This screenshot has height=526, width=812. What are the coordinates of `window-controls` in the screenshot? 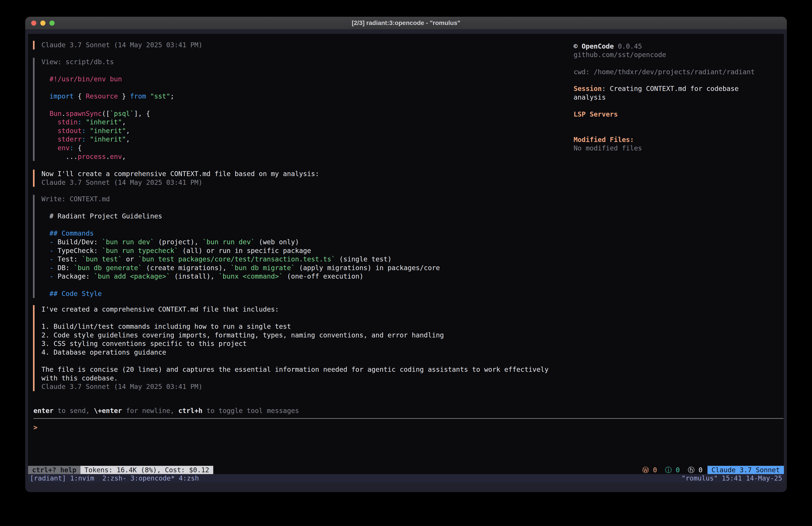 It's located at (43, 23).